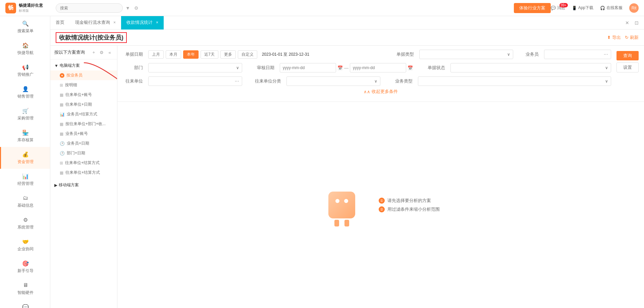  What do you see at coordinates (265, 54) in the screenshot?
I see `date-filter-control: 上月 本月 本年 近7天 更多 自定义 2023-01-01 至 2023-12…` at bounding box center [265, 54].